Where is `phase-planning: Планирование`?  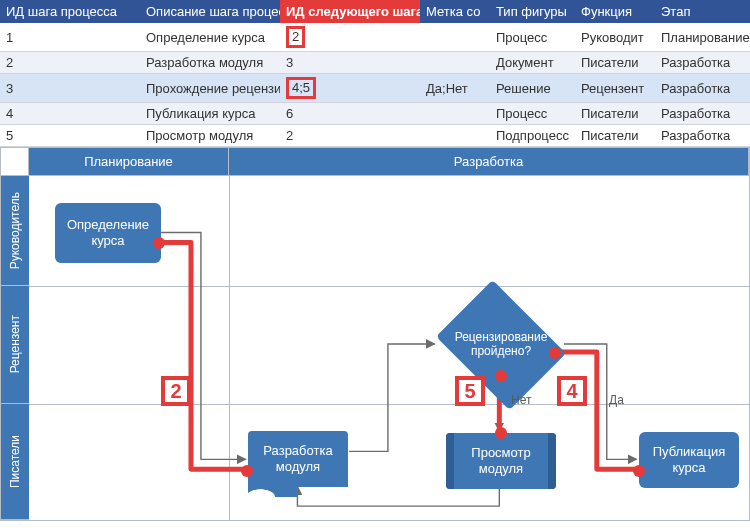 phase-planning: Планирование is located at coordinates (129, 162).